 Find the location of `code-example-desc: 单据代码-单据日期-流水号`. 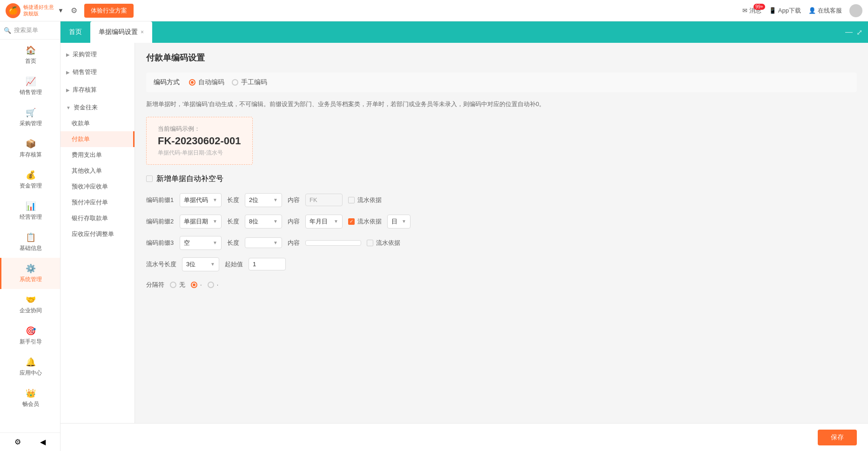

code-example-desc: 单据代码-单据日期-流水号 is located at coordinates (199, 153).